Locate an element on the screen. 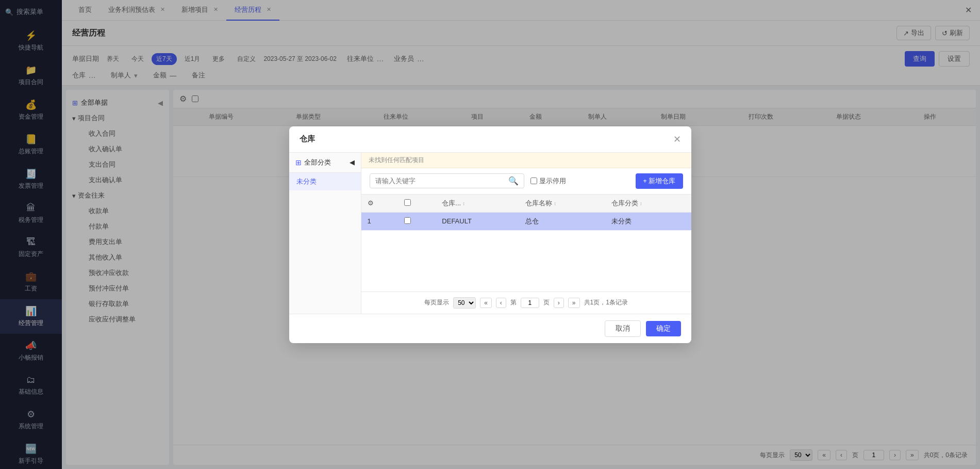 The height and width of the screenshot is (469, 980). table-row: 1 DEFAULT 总仓 未分类 is located at coordinates (526, 221).